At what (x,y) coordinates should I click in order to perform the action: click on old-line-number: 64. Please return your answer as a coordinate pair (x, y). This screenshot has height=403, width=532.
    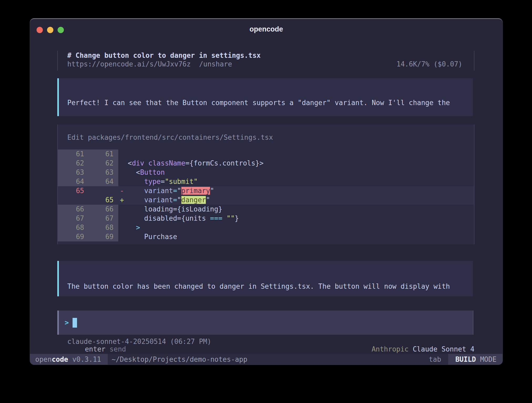
    Looking at the image, I should click on (71, 182).